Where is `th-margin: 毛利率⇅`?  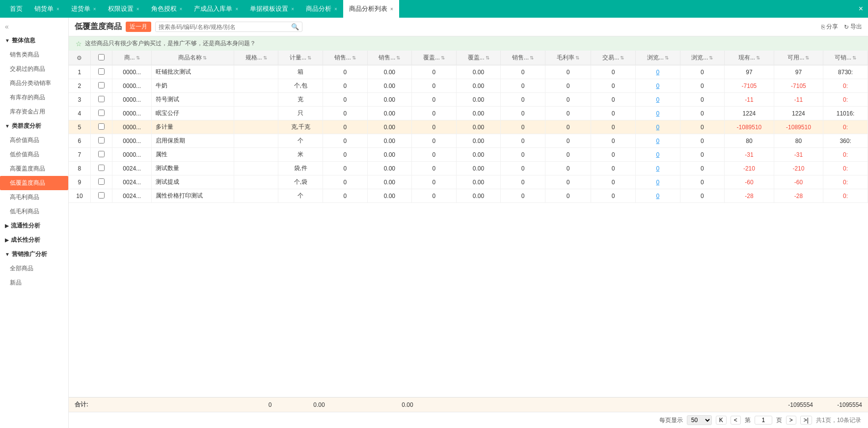 th-margin: 毛利率⇅ is located at coordinates (568, 58).